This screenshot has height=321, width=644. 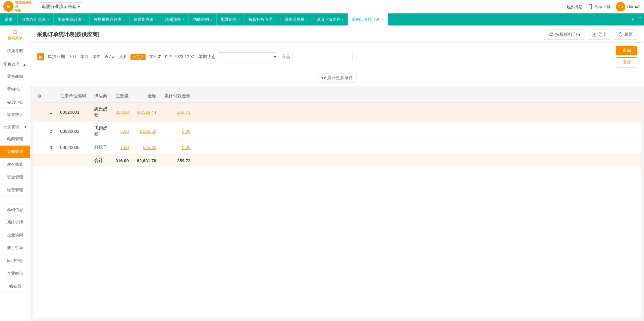 What do you see at coordinates (122, 148) in the screenshot?
I see `row-qty: 7.00` at bounding box center [122, 148].